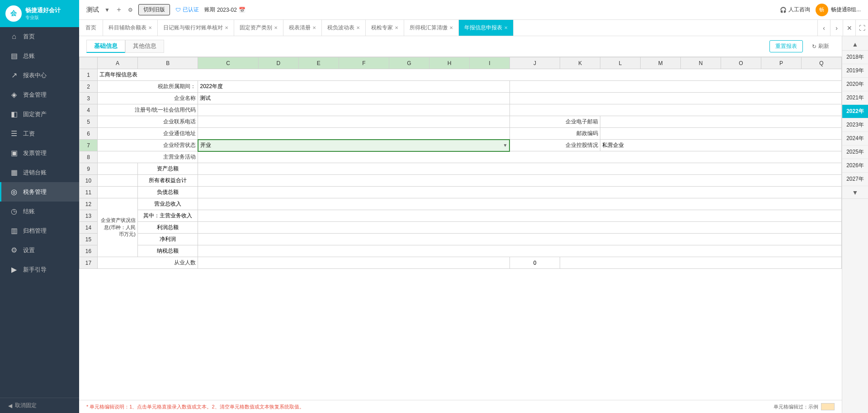 This screenshot has height=413, width=868. What do you see at coordinates (354, 99) in the screenshot?
I see `cell-3-value: 测试` at bounding box center [354, 99].